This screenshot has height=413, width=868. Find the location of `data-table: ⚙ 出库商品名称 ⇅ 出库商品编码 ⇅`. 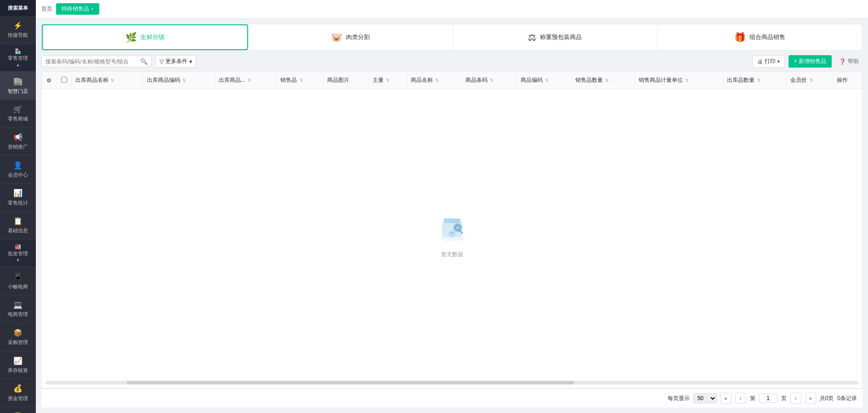

data-table: ⚙ 出库商品名称 ⇅ 出库商品编码 ⇅ is located at coordinates (452, 80).